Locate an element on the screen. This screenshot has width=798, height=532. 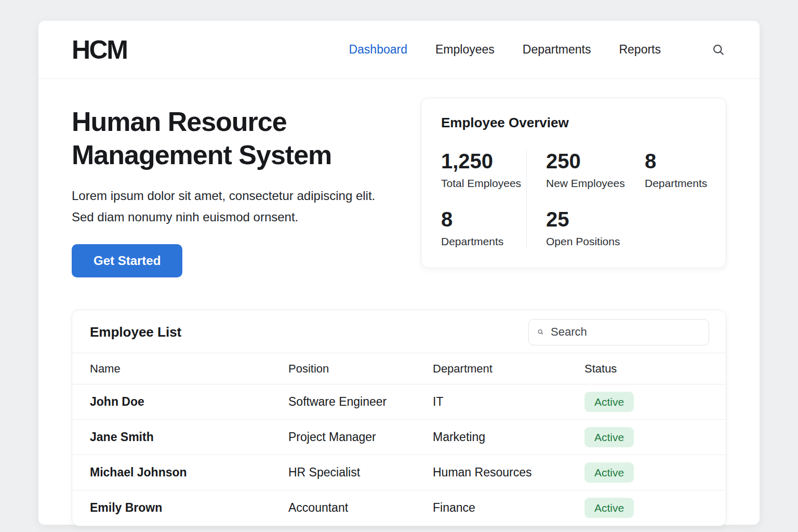
employee-list-header: Employee List is located at coordinates (399, 331).